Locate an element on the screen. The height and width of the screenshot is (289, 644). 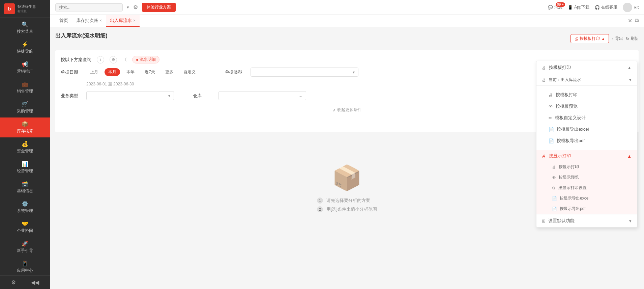
dropdown-display-pdf: 📄 按显示导出pdf is located at coordinates (587, 209).